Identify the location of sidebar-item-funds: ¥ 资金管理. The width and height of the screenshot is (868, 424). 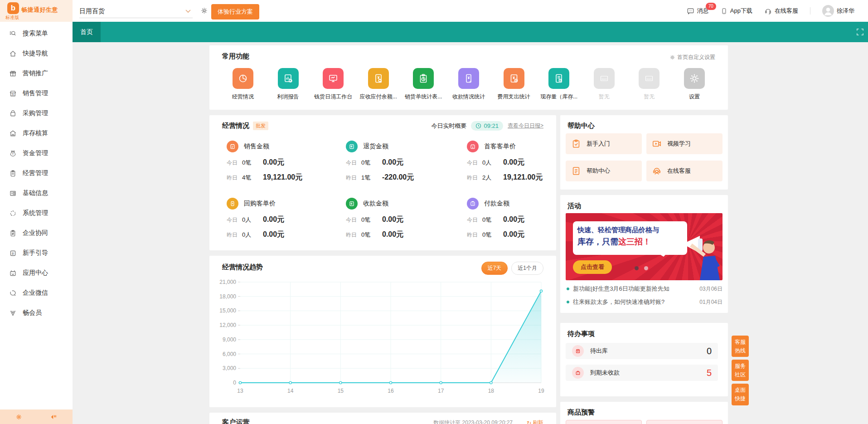
(36, 153).